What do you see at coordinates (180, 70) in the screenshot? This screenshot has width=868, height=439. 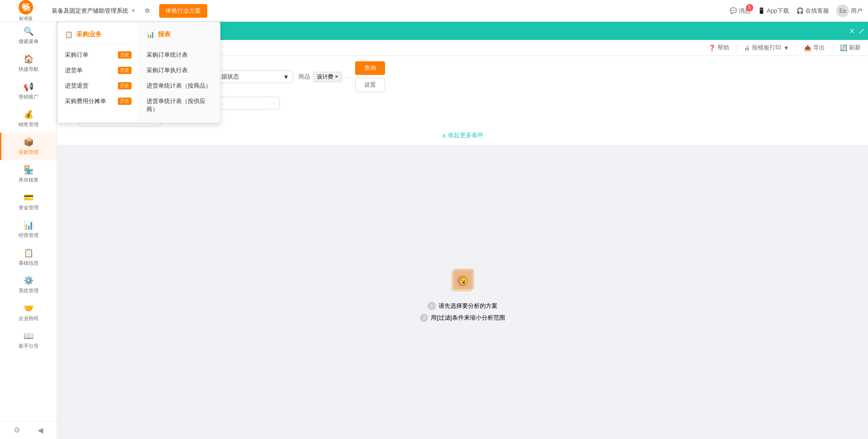 I see `dropdown-right-item-采购订单执行表: 采购订单执行表` at bounding box center [180, 70].